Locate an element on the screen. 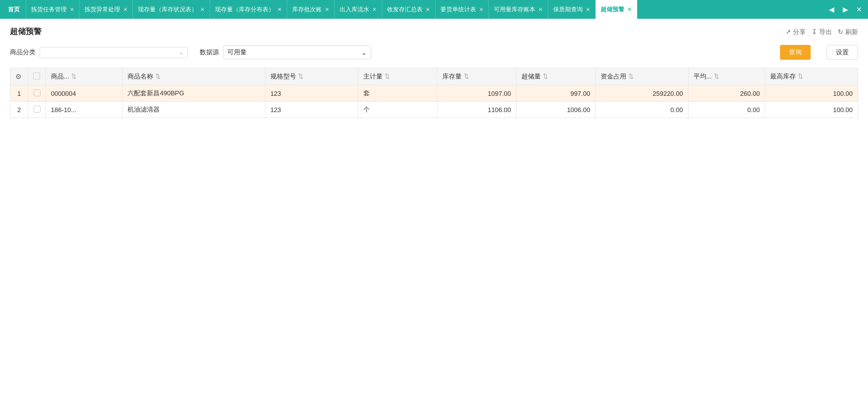 The height and width of the screenshot is (395, 868). nav-tab-label-2: 现存量（库存状况表） is located at coordinates (168, 10).